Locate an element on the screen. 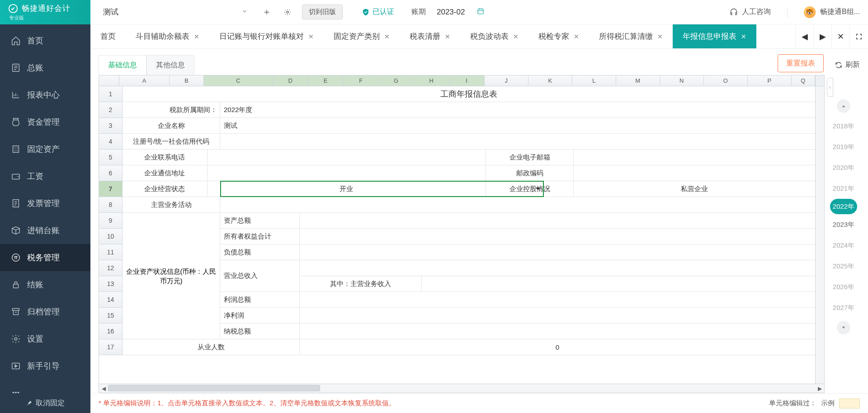 Image resolution: width=868 pixels, height=413 pixels. cell-label: 税款所属期间： is located at coordinates (171, 110).